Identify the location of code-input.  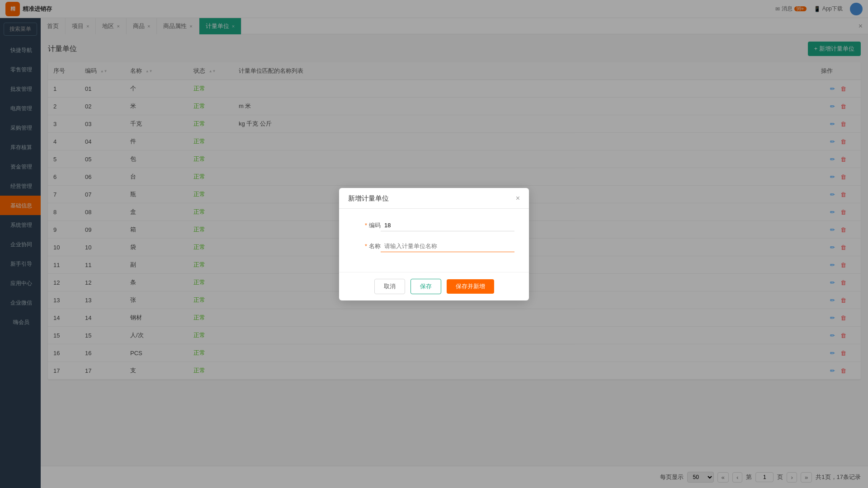
(448, 225).